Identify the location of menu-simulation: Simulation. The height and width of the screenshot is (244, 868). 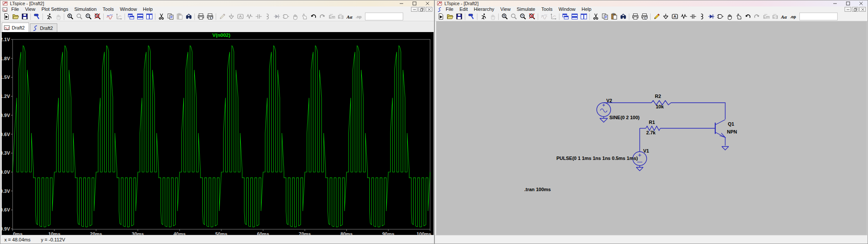
(85, 10).